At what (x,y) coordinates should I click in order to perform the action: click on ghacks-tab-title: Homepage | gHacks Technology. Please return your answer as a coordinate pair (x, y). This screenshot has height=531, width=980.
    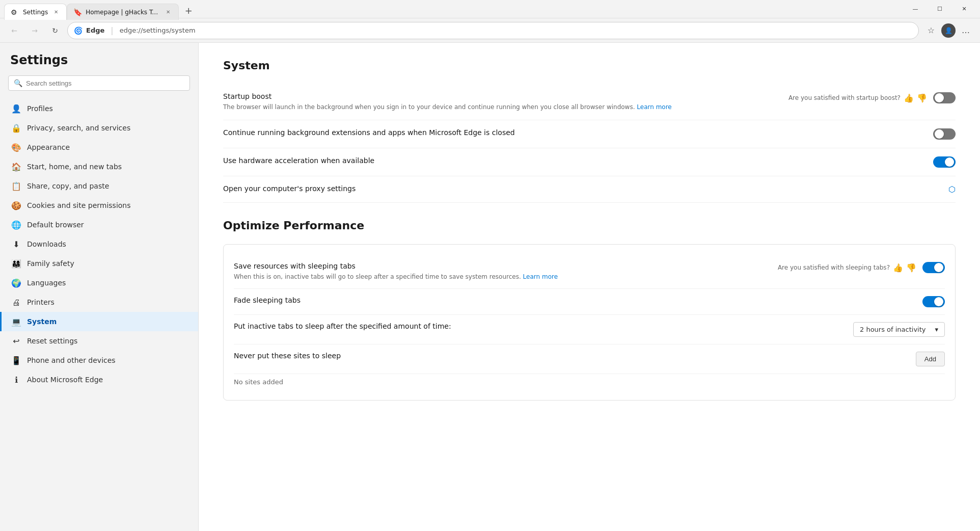
    Looking at the image, I should click on (123, 12).